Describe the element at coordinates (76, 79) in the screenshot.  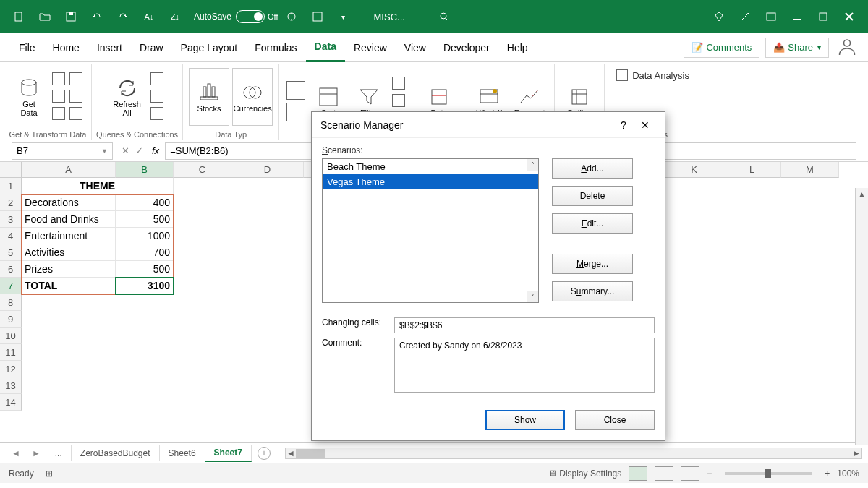
I see `from-web-icon` at that location.